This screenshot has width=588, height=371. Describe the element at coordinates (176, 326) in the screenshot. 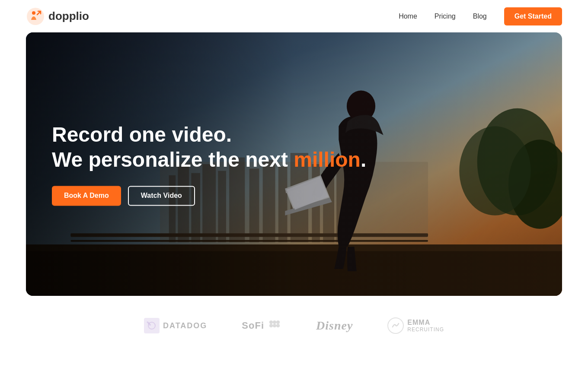

I see `datadog-logo: DATADOG` at that location.